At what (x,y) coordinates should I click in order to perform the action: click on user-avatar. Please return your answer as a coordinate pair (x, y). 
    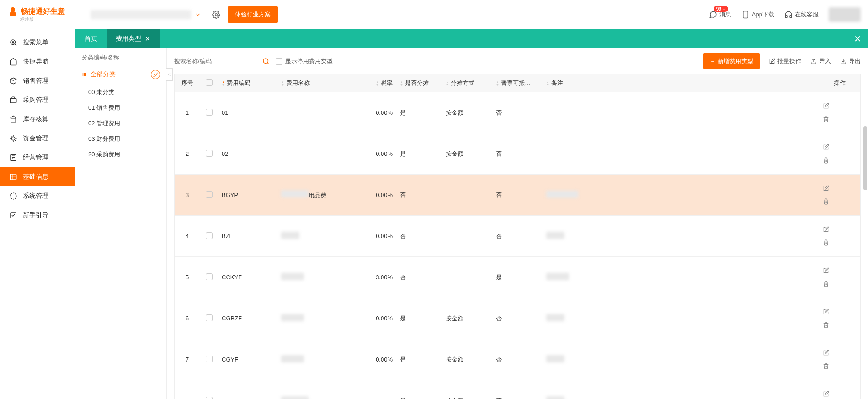
    Looking at the image, I should click on (845, 15).